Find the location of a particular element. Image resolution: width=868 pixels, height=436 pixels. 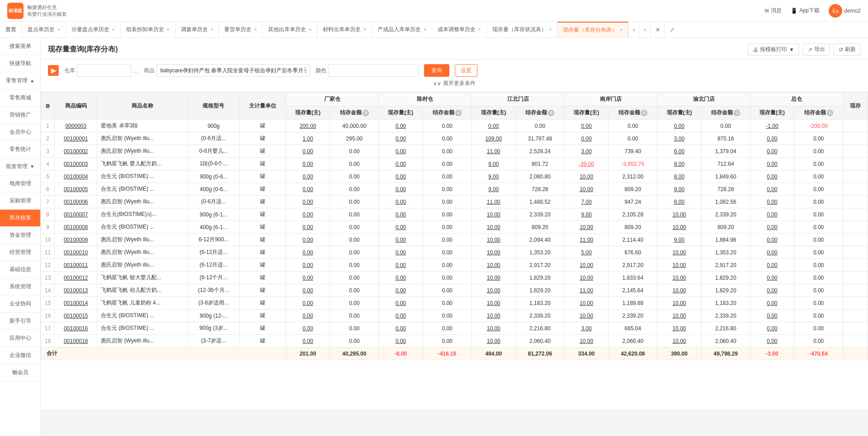

table-row: 12 00100011 惠氏启智 (Wyeth illu... (6-12月适.… is located at coordinates (455, 265).